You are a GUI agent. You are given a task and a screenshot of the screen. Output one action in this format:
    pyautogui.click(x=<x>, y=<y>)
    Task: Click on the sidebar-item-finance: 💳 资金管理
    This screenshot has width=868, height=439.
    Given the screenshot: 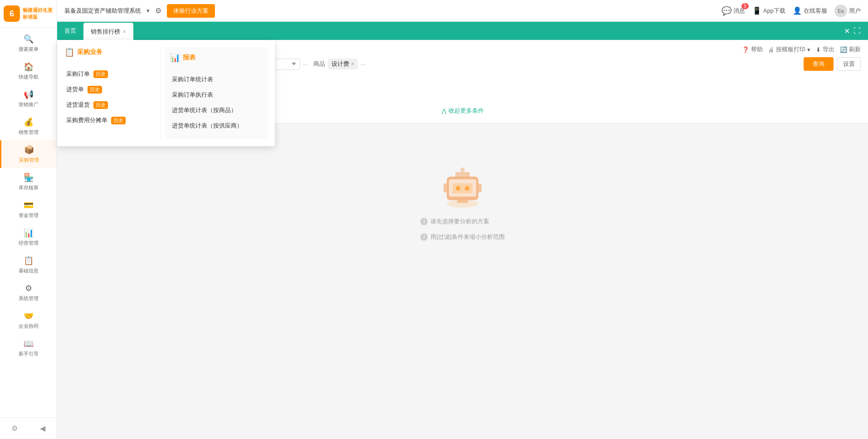 What is the action you would take?
    pyautogui.click(x=28, y=210)
    